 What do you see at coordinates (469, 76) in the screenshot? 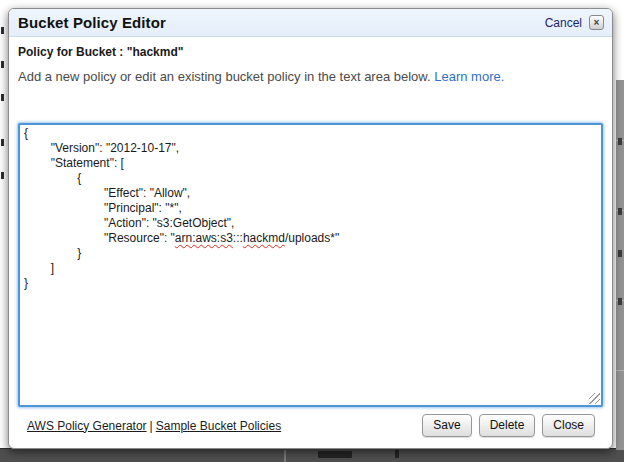
I see `learn-more-link: Learn more.` at bounding box center [469, 76].